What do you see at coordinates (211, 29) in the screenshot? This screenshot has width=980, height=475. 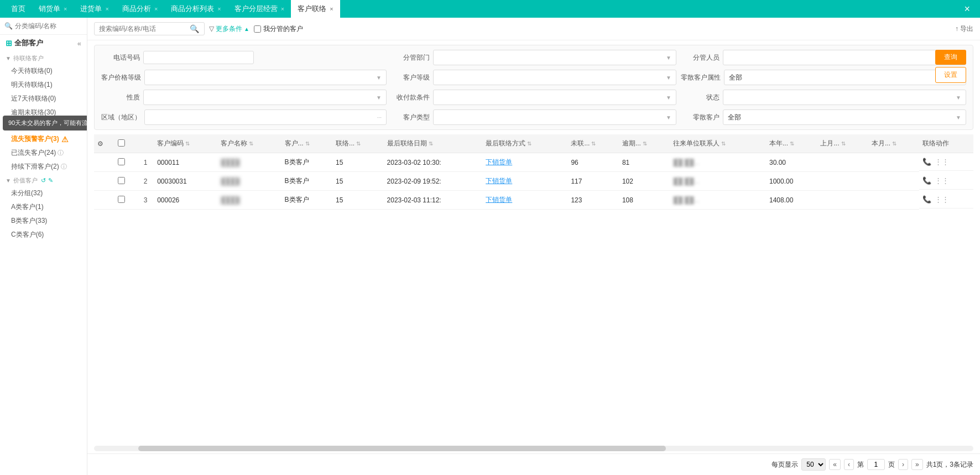 I see `filter-icon: ▽` at bounding box center [211, 29].